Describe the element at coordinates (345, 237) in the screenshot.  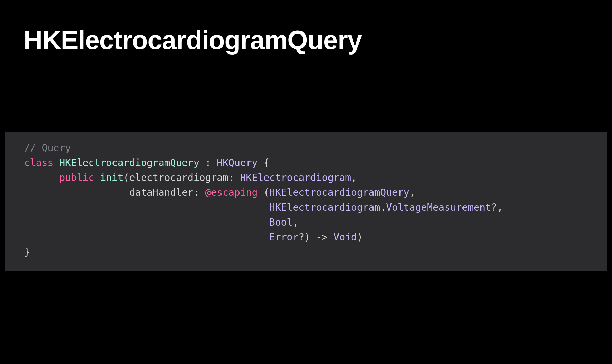
I see `type-void: Void` at that location.